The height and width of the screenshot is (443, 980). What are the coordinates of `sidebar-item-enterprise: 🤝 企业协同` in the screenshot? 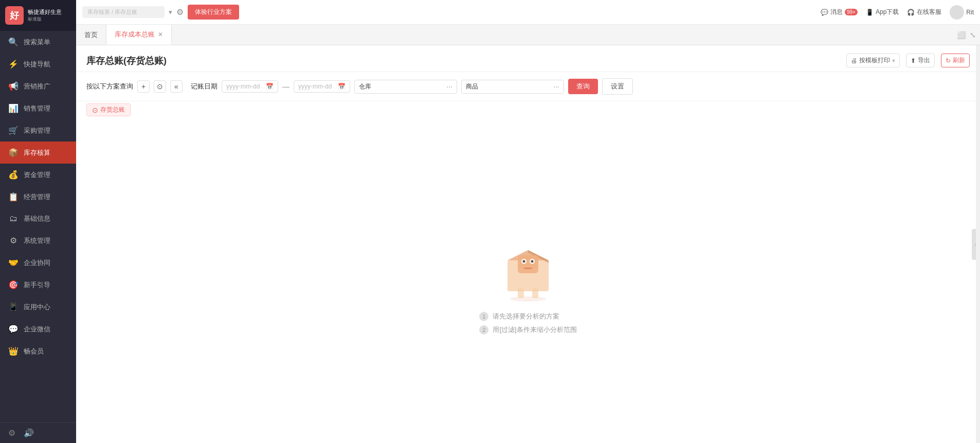 It's located at (38, 262).